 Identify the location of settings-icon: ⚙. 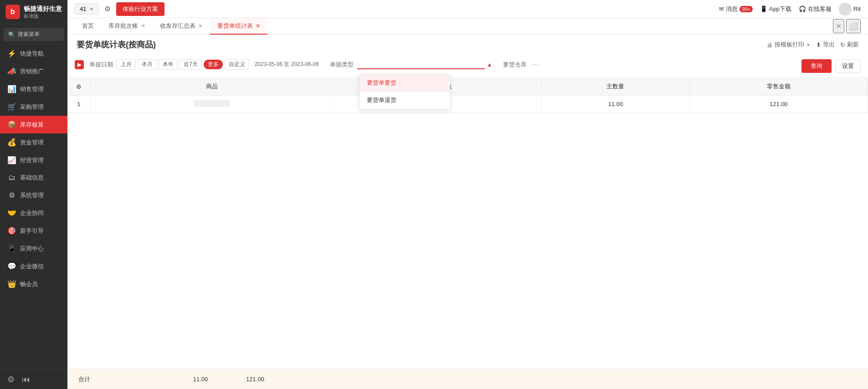
(11, 379).